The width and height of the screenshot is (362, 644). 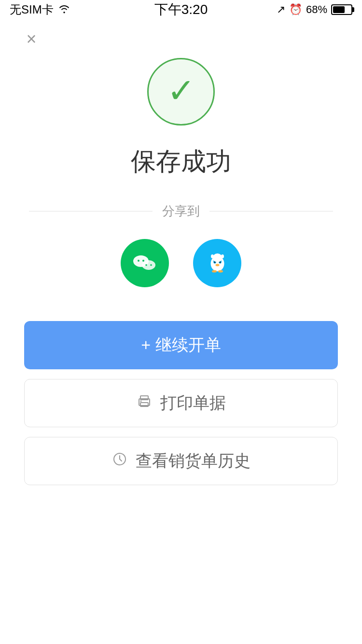 I want to click on close-button: ×, so click(x=31, y=39).